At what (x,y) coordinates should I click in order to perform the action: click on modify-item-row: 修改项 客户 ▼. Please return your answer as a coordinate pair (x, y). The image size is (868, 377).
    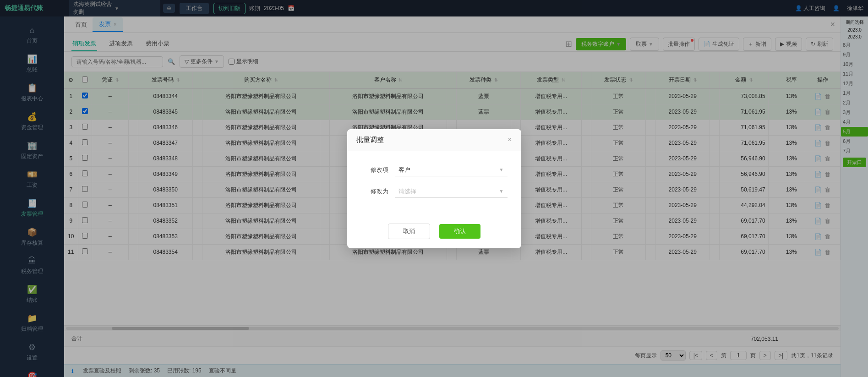
    Looking at the image, I should click on (434, 170).